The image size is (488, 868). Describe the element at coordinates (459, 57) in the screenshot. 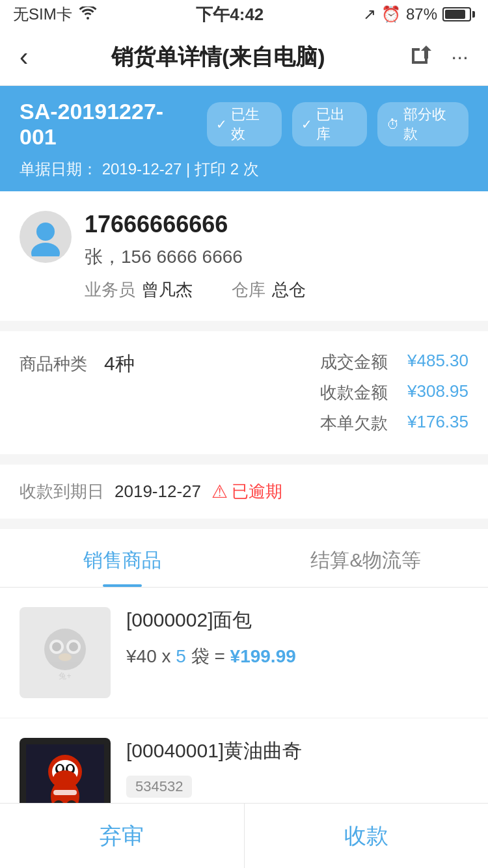

I see `more-button: ···` at that location.